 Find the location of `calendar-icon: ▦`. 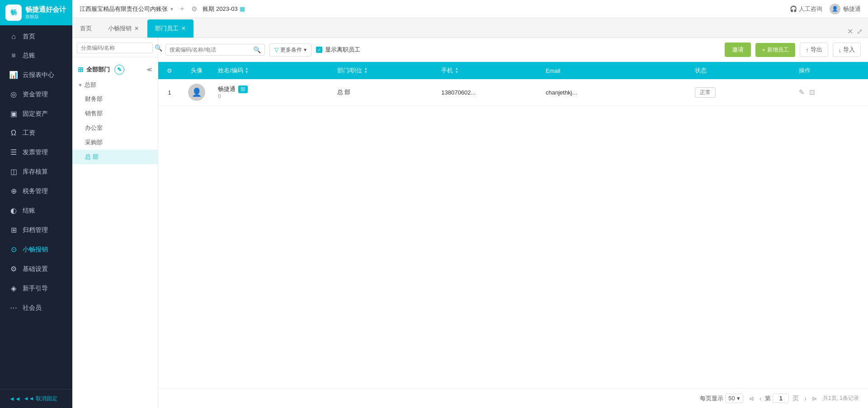

calendar-icon: ▦ is located at coordinates (242, 9).